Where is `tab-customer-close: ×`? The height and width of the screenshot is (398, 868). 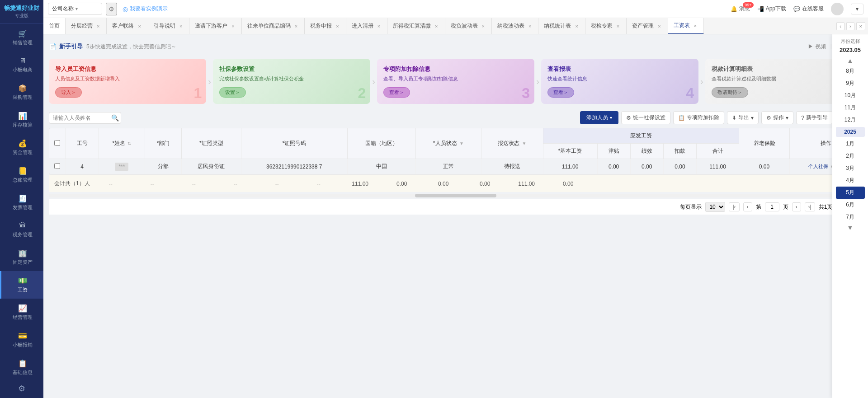
tab-customer-close: × is located at coordinates (139, 26).